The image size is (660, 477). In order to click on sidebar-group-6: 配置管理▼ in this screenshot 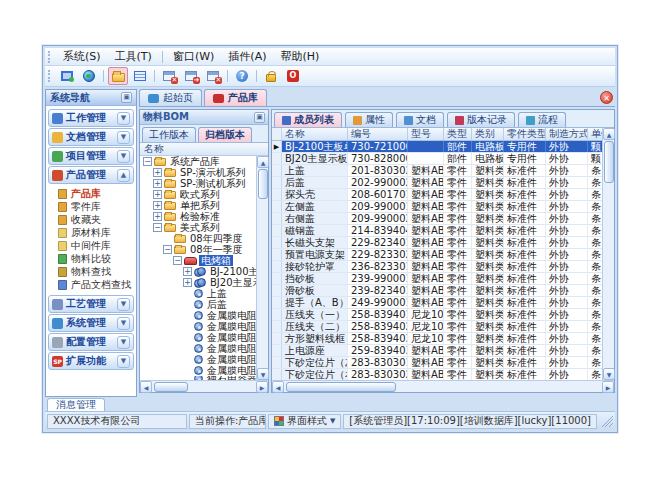, I will do `click(91, 342)`.